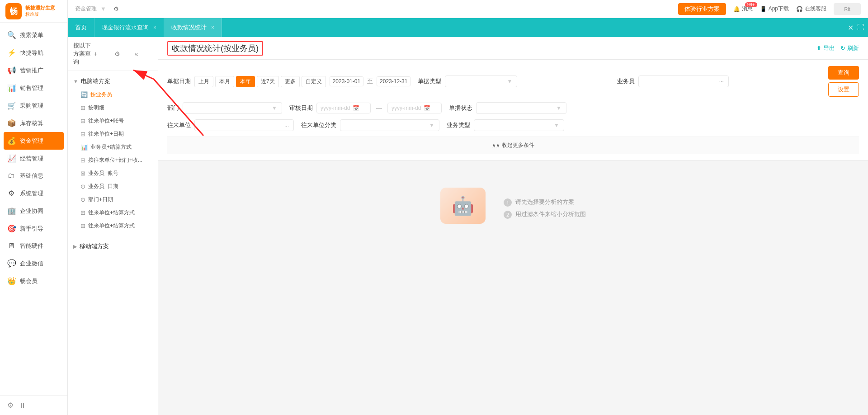  What do you see at coordinates (113, 160) in the screenshot?
I see `tree-item-unit-dept-receipt: ⊞ 按往来单位+部门+收...` at bounding box center [113, 160].